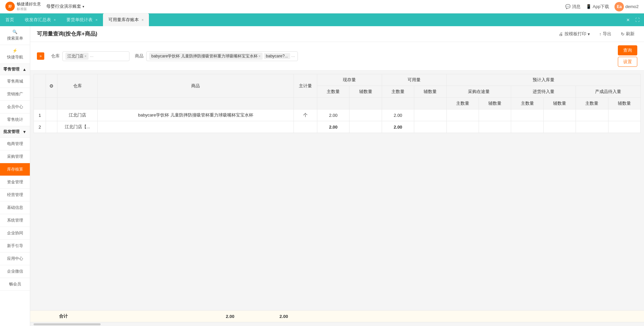 The image size is (644, 326). Describe the element at coordinates (527, 103) in the screenshot. I see `th-incoming-main: 主数量` at that location.